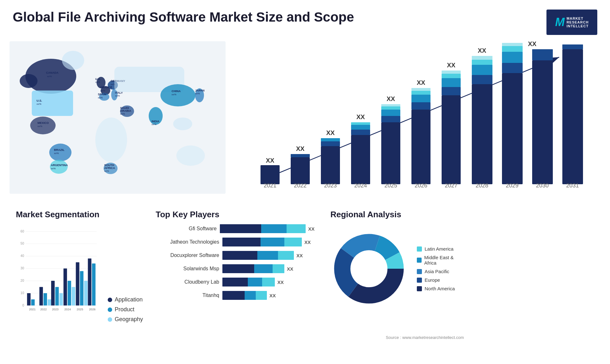 The image size is (610, 364). What do you see at coordinates (432, 280) in the screenshot?
I see `legend-text-europe: Europe` at bounding box center [432, 280].